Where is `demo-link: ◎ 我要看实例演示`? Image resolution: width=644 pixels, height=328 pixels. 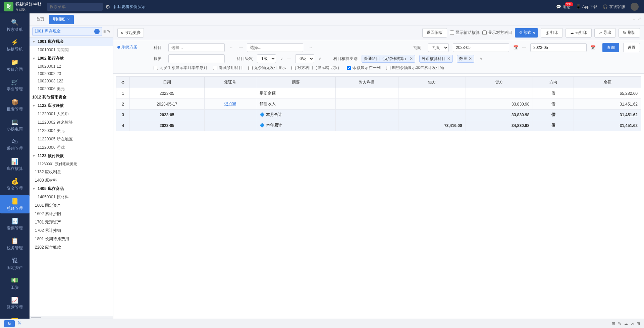 demo-link: ◎ 我要看实例演示 is located at coordinates (129, 7).